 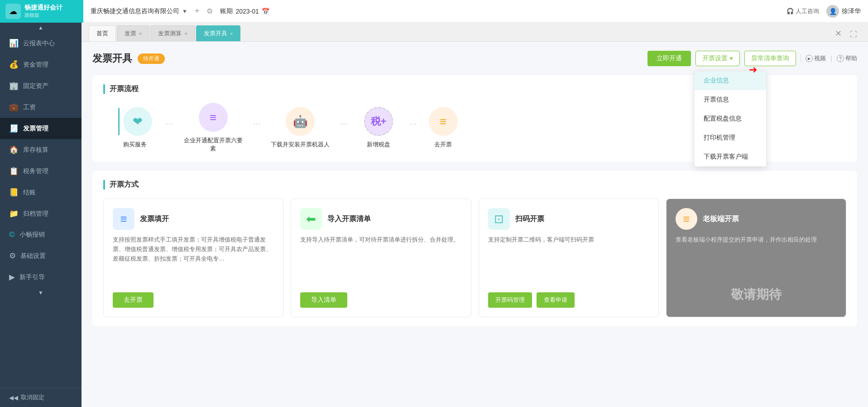 What do you see at coordinates (475, 58) in the screenshot?
I see `page-header: 发票开具 待开通 立即开通 开票设置 异常清单查询 ▶ 视频 |` at bounding box center [475, 58].